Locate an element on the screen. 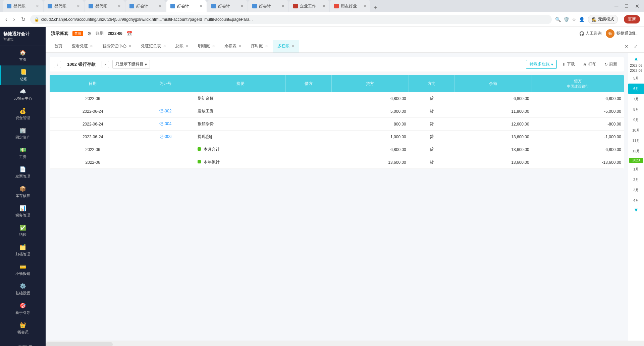 The width and height of the screenshot is (644, 346). tab-balance: 余额表 ✕ is located at coordinates (233, 46).